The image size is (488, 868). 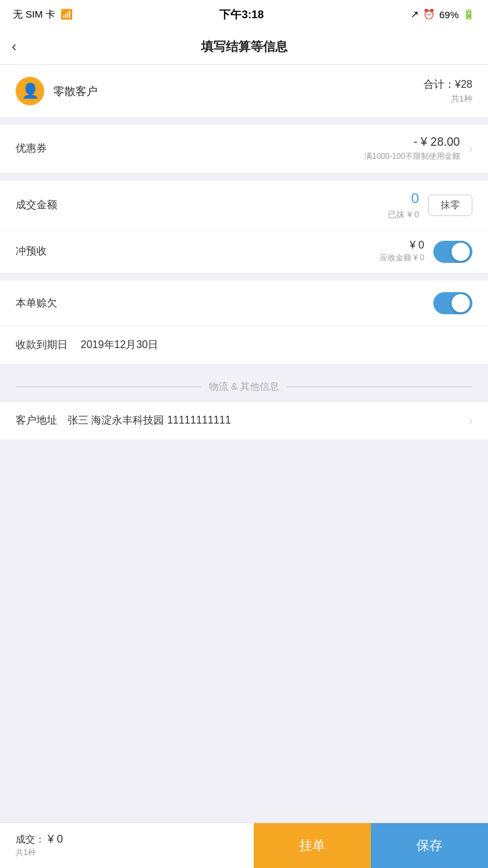 What do you see at coordinates (312, 846) in the screenshot?
I see `hang-button: 挂单` at bounding box center [312, 846].